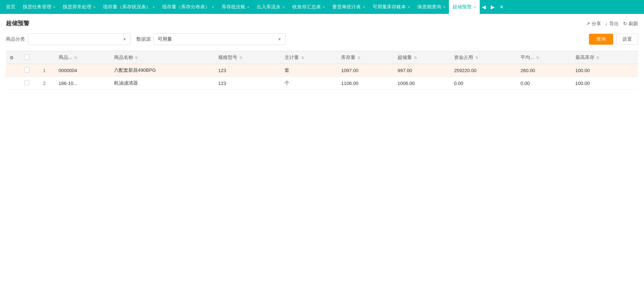  What do you see at coordinates (322, 70) in the screenshot?
I see `table-row: 10000004六配套新昌490BPG123套1097.00997.002592…` at bounding box center [322, 70].